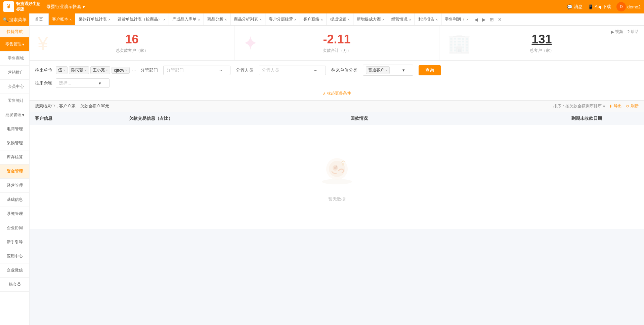 The image size is (644, 325). What do you see at coordinates (617, 32) in the screenshot?
I see `video-help-btn: ▶ 视频` at bounding box center [617, 32].